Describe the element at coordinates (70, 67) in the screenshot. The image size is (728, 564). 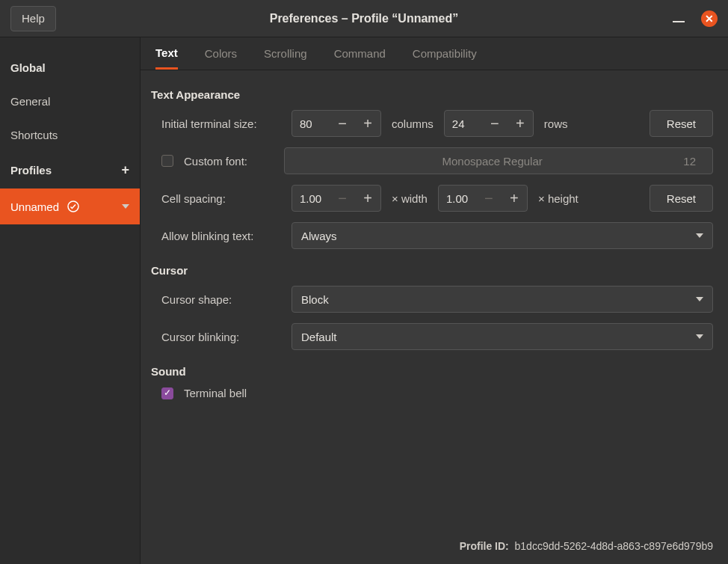
I see `sidebar-global-heading: Global` at that location.